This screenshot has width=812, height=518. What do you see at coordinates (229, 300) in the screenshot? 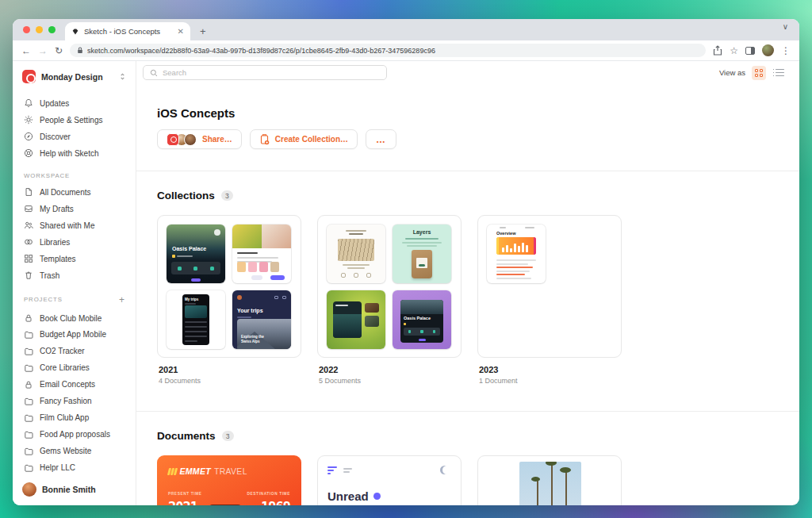
I see `collection-card-2021: Oasis Palace` at bounding box center [229, 300].